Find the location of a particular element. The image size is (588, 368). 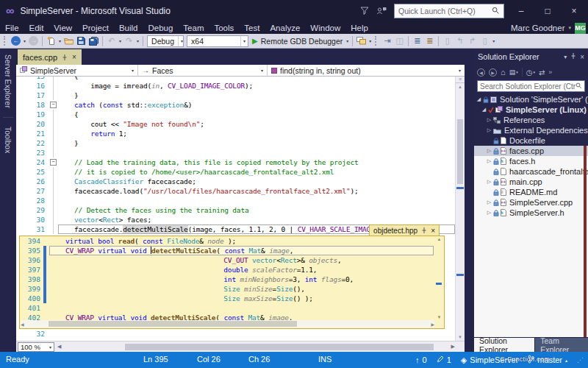

menu-file: File is located at coordinates (12, 28).